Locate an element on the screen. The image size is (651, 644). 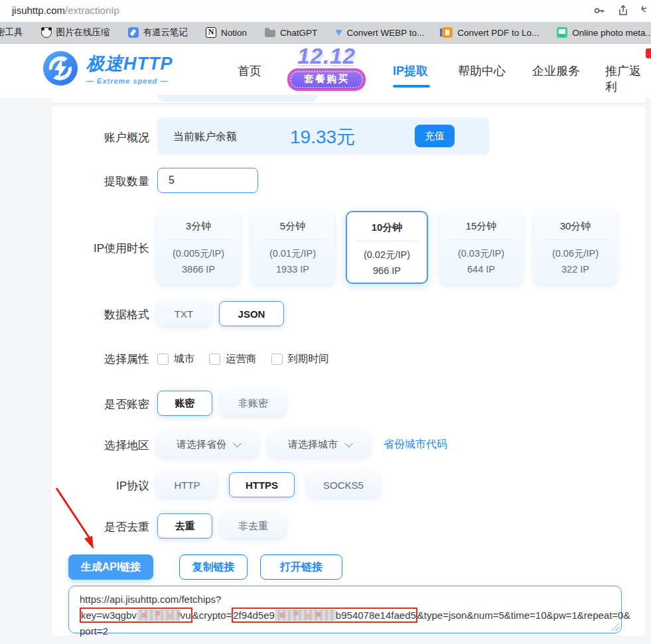
duration-title: 30分钟 is located at coordinates (575, 227).